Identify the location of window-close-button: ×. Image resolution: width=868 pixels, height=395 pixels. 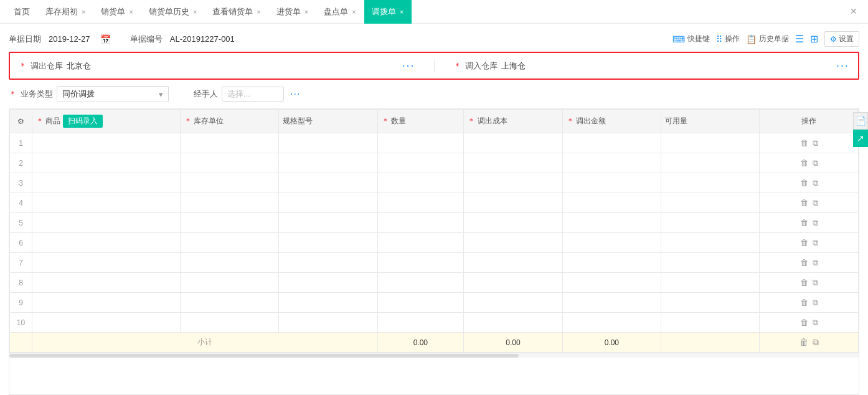
(853, 11).